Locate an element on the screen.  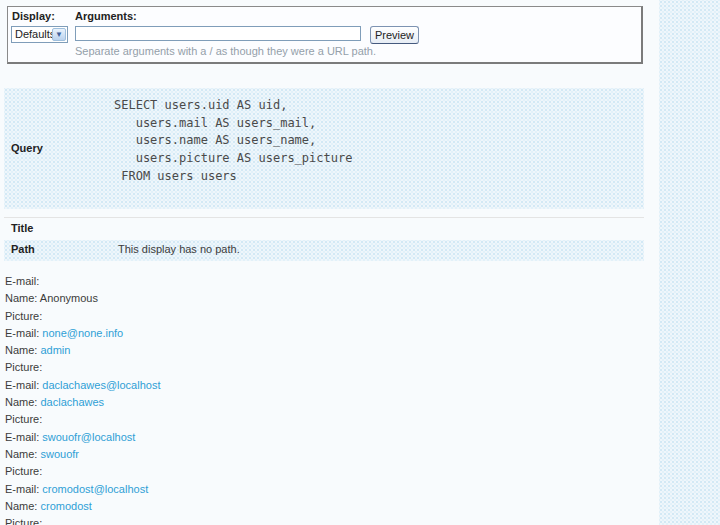
path-value: This display has no path. is located at coordinates (179, 249).